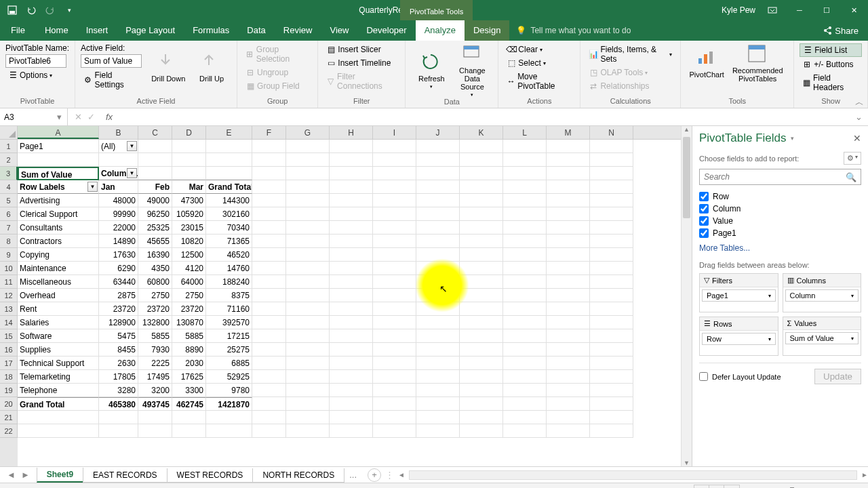 This screenshot has height=488, width=868. I want to click on close-pane-icon: ✕, so click(857, 138).